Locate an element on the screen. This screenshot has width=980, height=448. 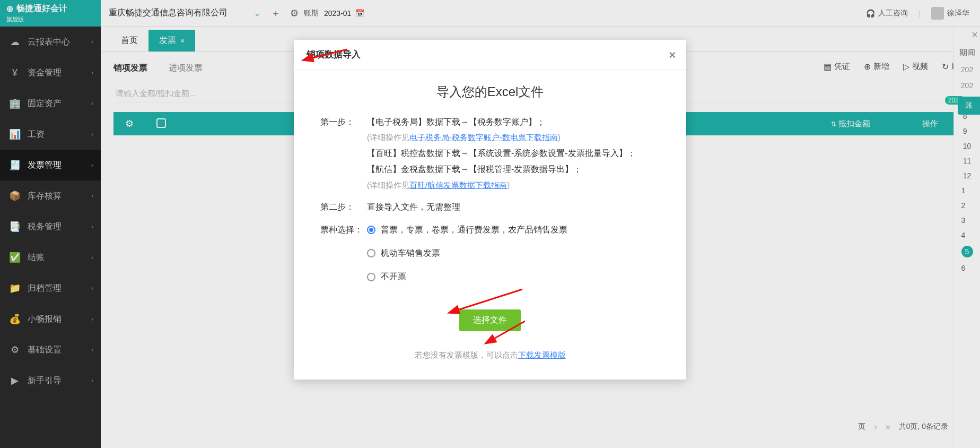
template-note: 若您没有发票模版，可以点击下载发票模版 is located at coordinates (490, 356).